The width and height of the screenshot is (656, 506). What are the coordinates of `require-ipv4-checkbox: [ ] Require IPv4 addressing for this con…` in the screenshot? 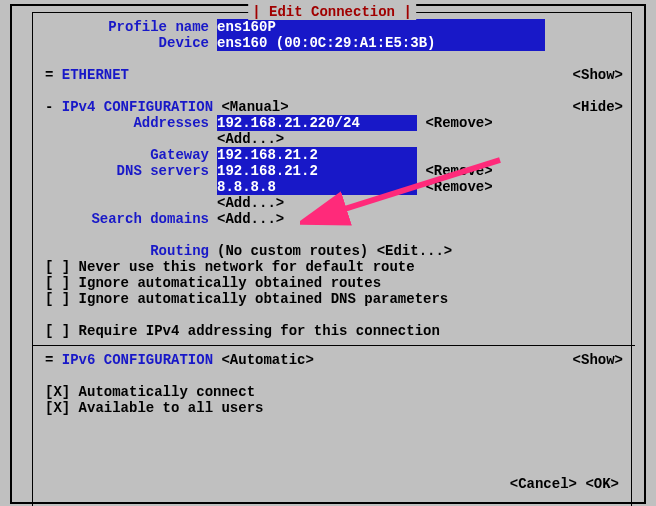 It's located at (334, 331).